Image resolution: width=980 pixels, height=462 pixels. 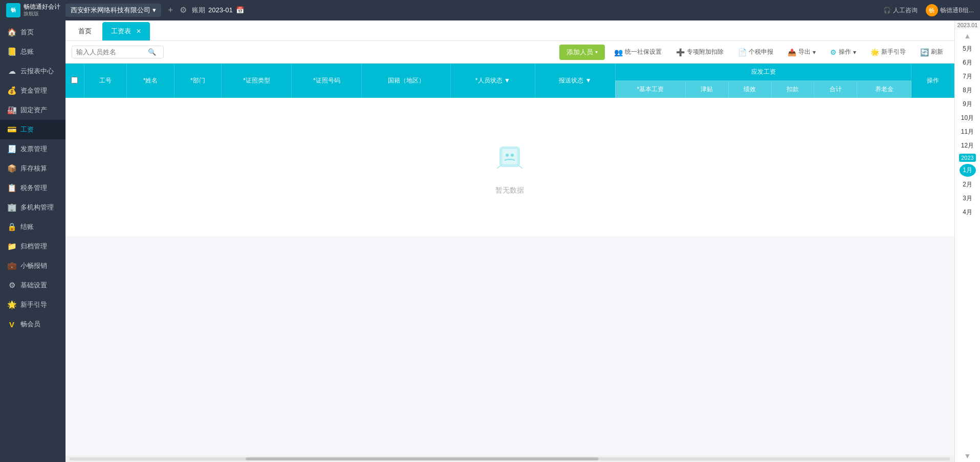 What do you see at coordinates (12, 91) in the screenshot?
I see `fund-icon: 💰` at bounding box center [12, 91].